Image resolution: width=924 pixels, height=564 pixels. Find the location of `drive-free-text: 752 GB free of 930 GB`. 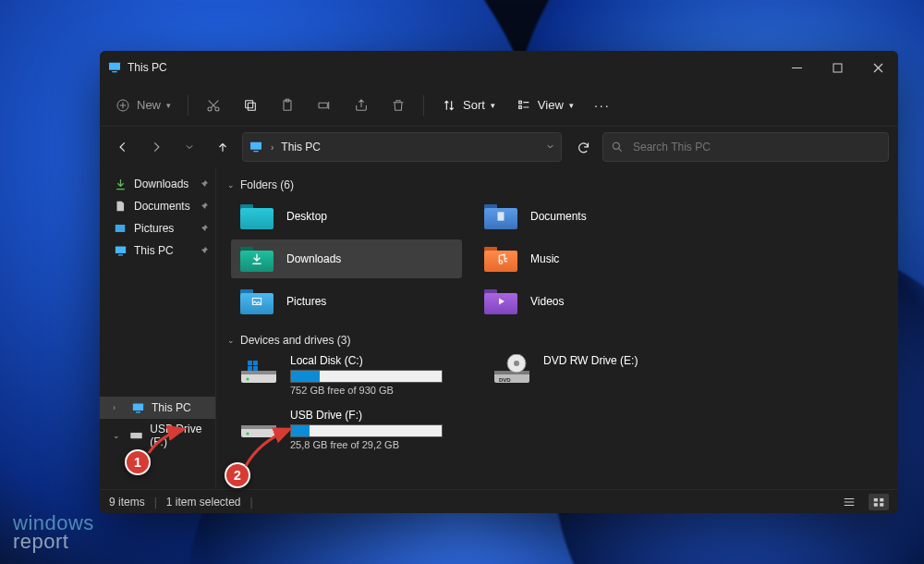

drive-free-text: 752 GB free of 930 GB is located at coordinates (372, 390).